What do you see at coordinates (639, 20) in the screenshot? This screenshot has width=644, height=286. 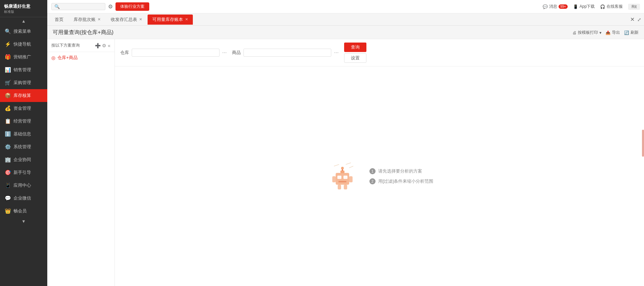 I see `expand-button: ⤢` at bounding box center [639, 20].